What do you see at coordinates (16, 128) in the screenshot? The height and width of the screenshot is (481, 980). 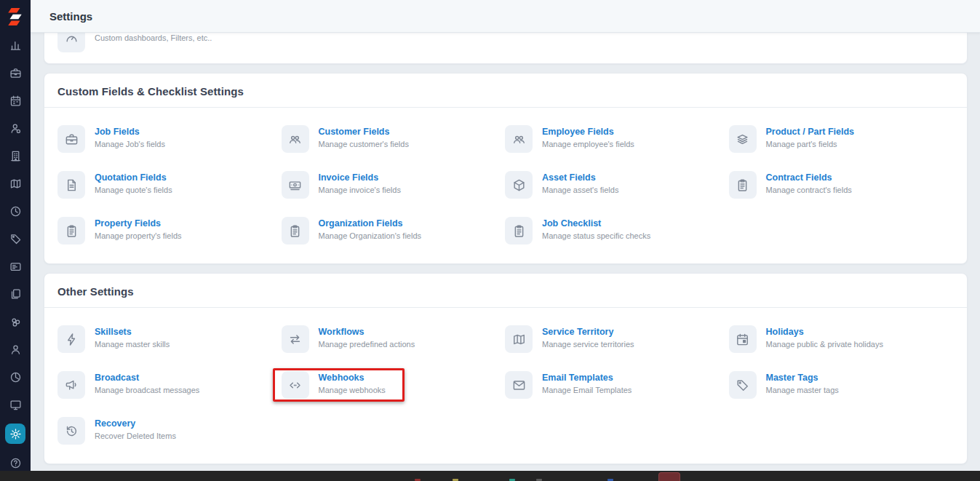 I see `customer-icon` at bounding box center [16, 128].